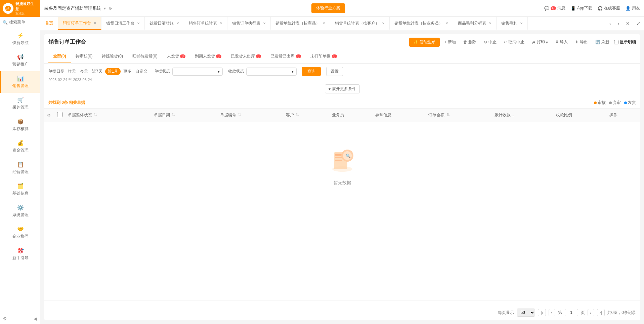 This screenshot has height=324, width=644. Describe the element at coordinates (20, 23) in the screenshot. I see `sidebar-search-item: 🔍 搜索菜单` at that location.